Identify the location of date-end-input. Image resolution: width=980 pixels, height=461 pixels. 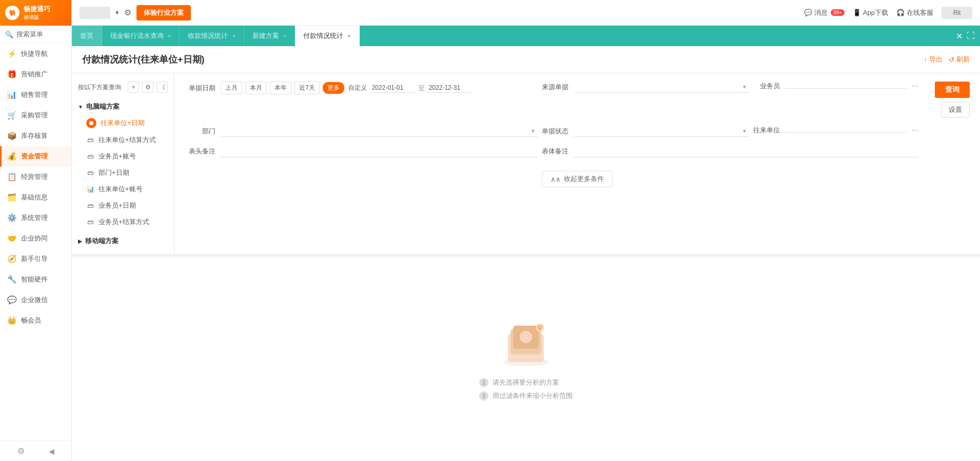
(450, 88).